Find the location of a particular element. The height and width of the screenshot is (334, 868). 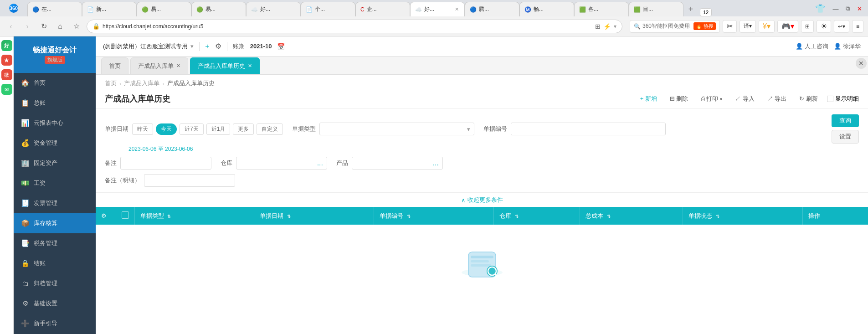

company-selector: (勿删勿禁用）江西服宝测试专用 ▾ is located at coordinates (149, 46).